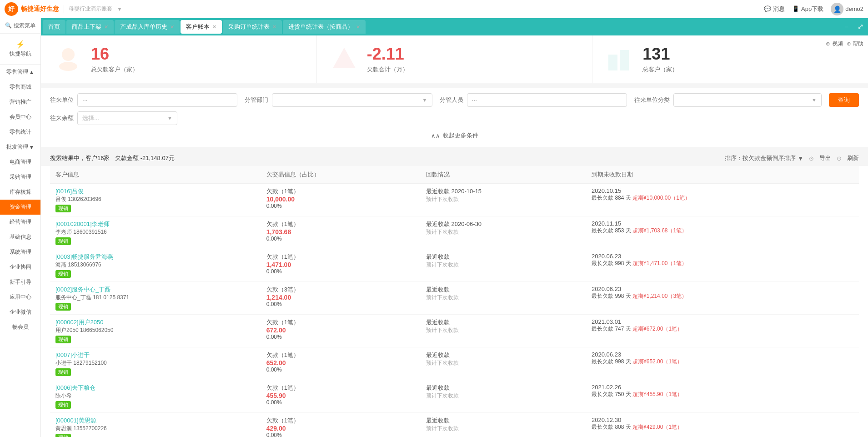 Image resolution: width=868 pixels, height=437 pixels. Describe the element at coordinates (341, 363) in the screenshot. I see `debt-amount-5: 652.00` at that location.